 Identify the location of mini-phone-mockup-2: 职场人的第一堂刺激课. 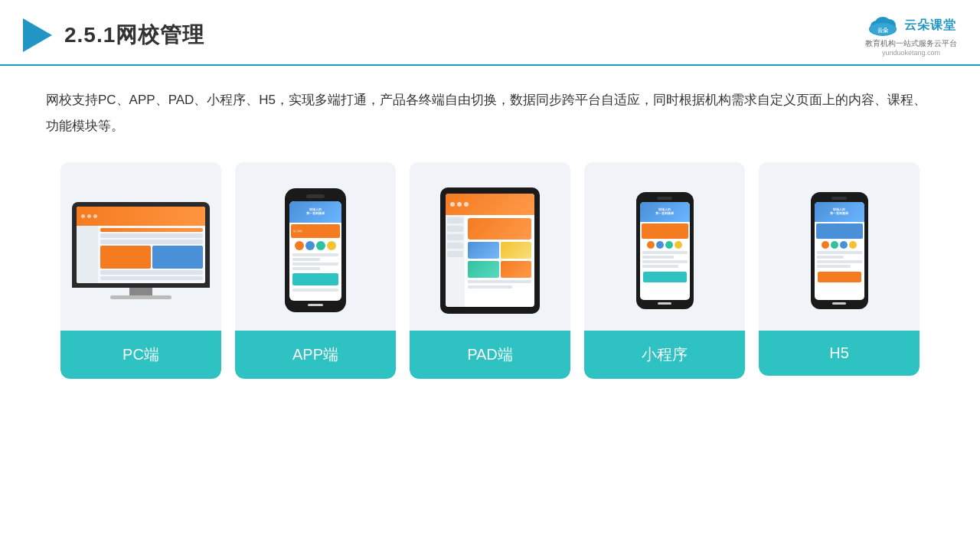
(839, 251).